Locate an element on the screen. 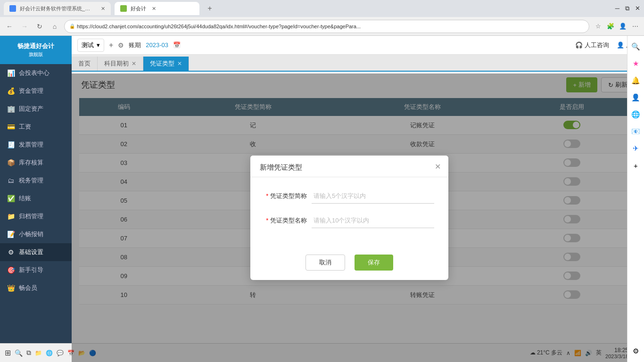 Image resolution: width=644 pixels, height=362 pixels. sidebar-item-jiezhang: ✅ 结账 is located at coordinates (36, 198).